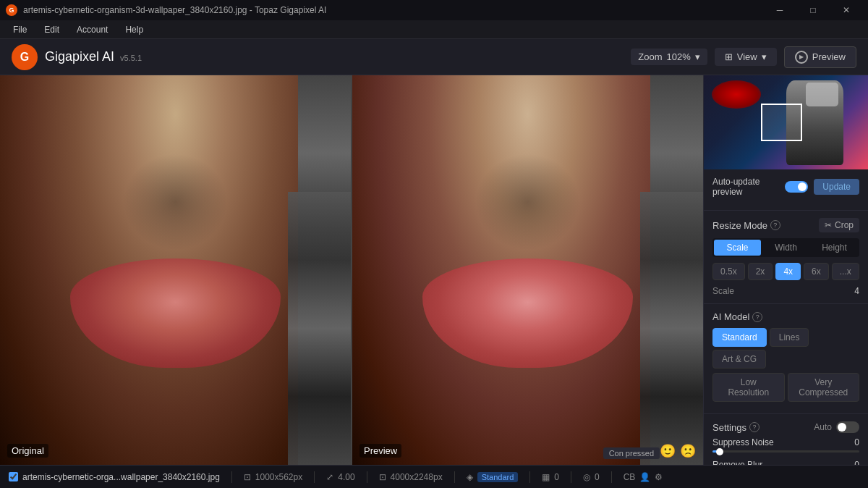  What do you see at coordinates (93, 56) in the screenshot?
I see `app-name-group: Gigapixel AI v5.5.1` at bounding box center [93, 56].